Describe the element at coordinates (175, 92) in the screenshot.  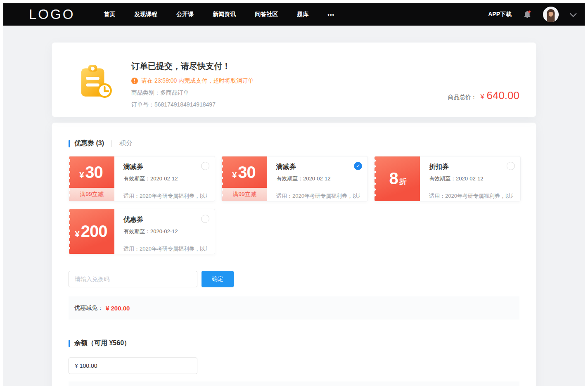
I see `order-category-value: 多商品订单` at that location.